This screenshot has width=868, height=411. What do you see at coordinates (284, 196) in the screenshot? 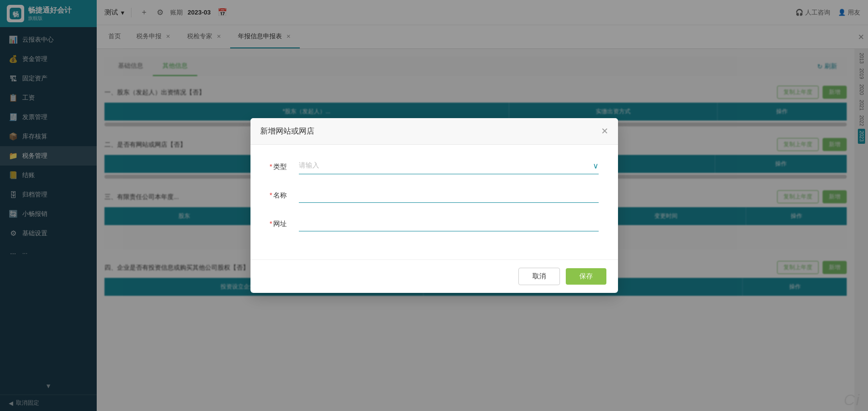
I see `label-name: *名称` at bounding box center [284, 196].